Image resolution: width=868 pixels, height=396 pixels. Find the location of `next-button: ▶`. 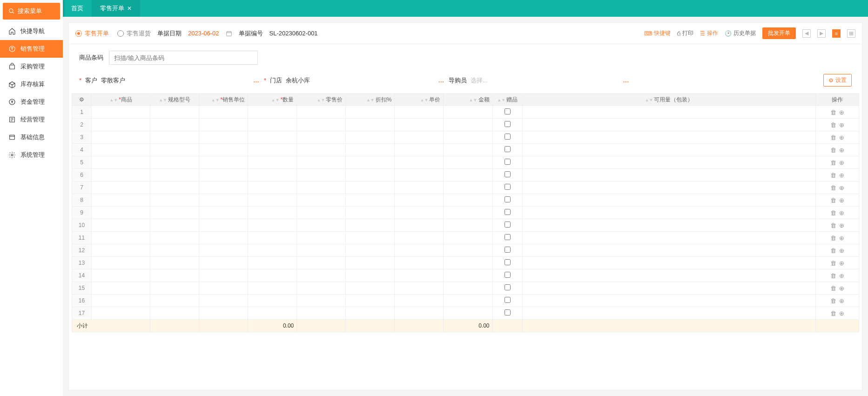

next-button: ▶ is located at coordinates (821, 34).